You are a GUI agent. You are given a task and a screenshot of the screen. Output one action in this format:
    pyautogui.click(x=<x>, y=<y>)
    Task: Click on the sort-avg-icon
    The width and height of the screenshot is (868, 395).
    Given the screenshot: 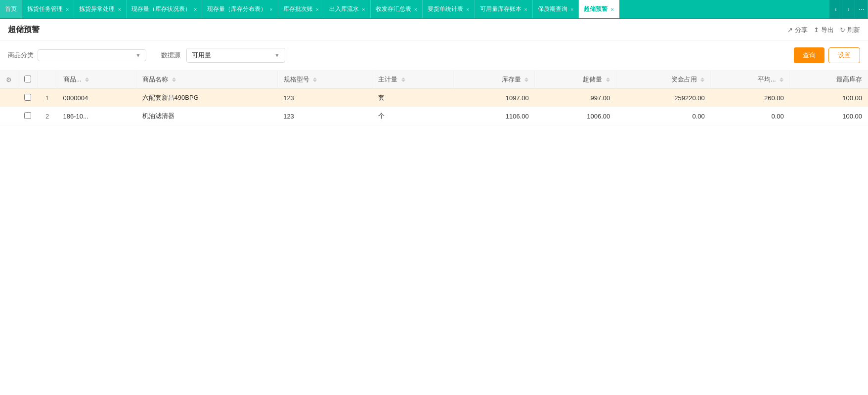 What is the action you would take?
    pyautogui.click(x=781, y=80)
    